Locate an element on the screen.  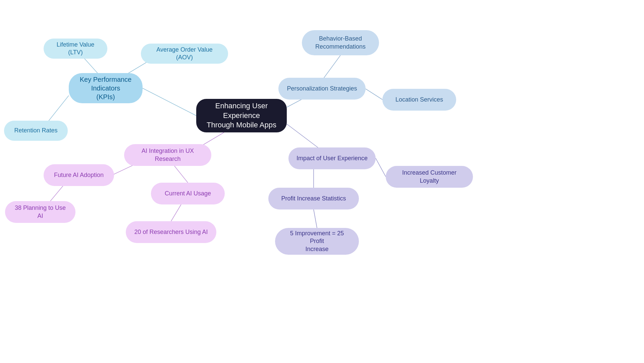
retention-node: Retention Rates is located at coordinates (36, 131).